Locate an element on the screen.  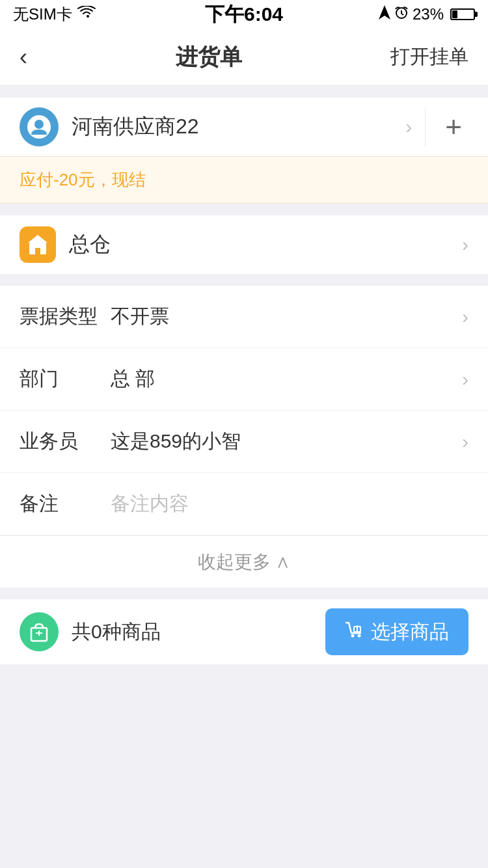
collapse-button: 收起更多 ∧ is located at coordinates (244, 562).